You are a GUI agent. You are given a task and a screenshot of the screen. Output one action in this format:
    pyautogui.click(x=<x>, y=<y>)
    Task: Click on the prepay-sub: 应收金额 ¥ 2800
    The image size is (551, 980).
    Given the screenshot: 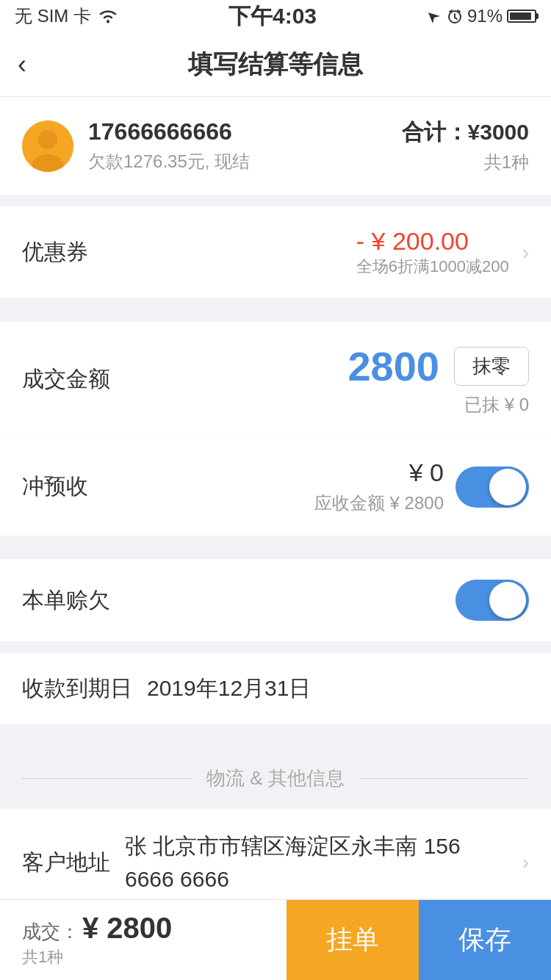 What is the action you would take?
    pyautogui.click(x=379, y=503)
    